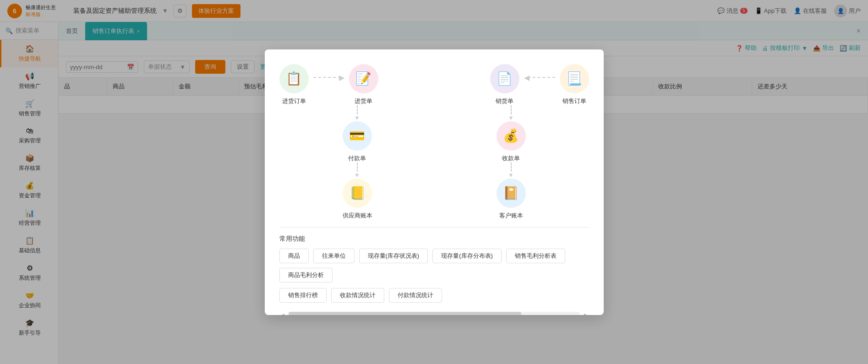 The image size is (868, 364). Describe the element at coordinates (434, 313) in the screenshot. I see `scroll-track` at that location.